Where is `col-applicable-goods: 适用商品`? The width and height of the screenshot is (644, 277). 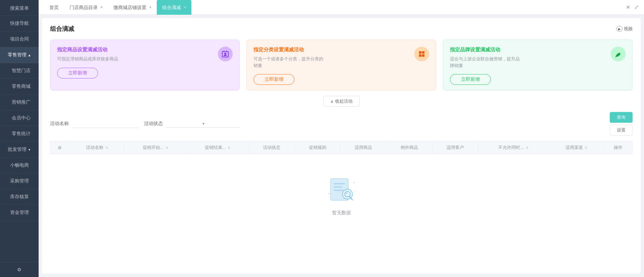 col-applicable-goods: 适用商品 is located at coordinates (363, 148).